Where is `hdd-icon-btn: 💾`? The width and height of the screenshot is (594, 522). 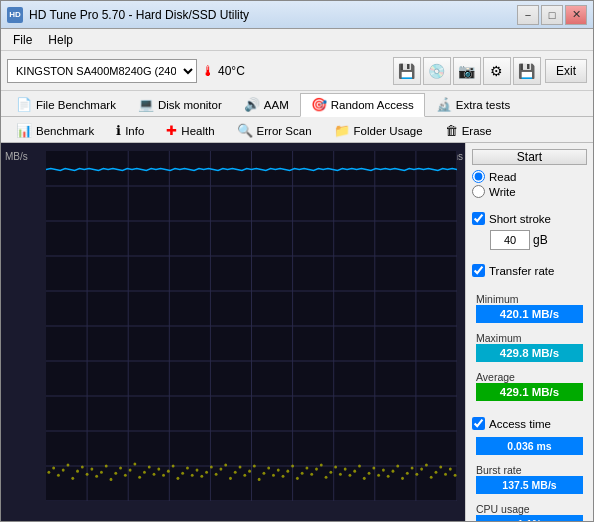
hdd-icon-btn: 💾 is located at coordinates (407, 71).